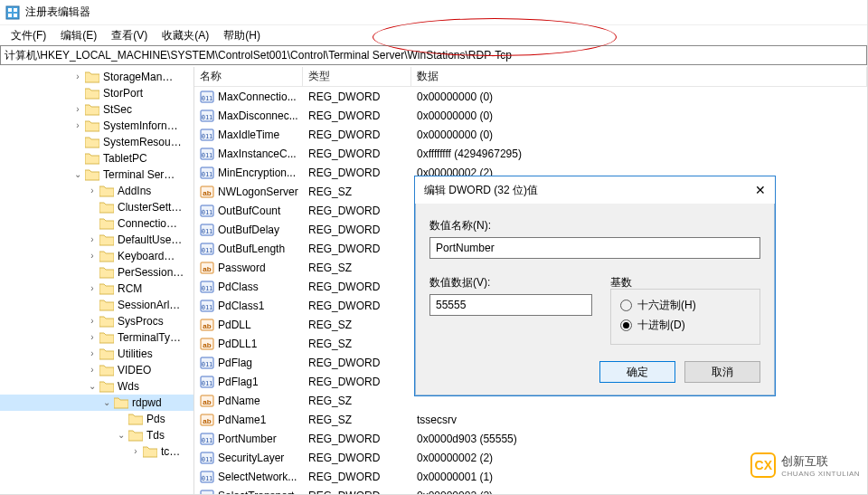  What do you see at coordinates (531, 154) in the screenshot?
I see `table-row: 011MaxInstanceC...REG_DWORD0xffffffff (4…` at bounding box center [531, 154].